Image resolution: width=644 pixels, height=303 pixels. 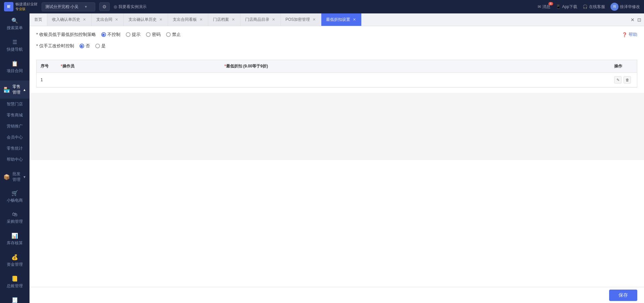 What do you see at coordinates (24, 90) in the screenshot?
I see `retail-expand-icon: ▲` at bounding box center [24, 90].